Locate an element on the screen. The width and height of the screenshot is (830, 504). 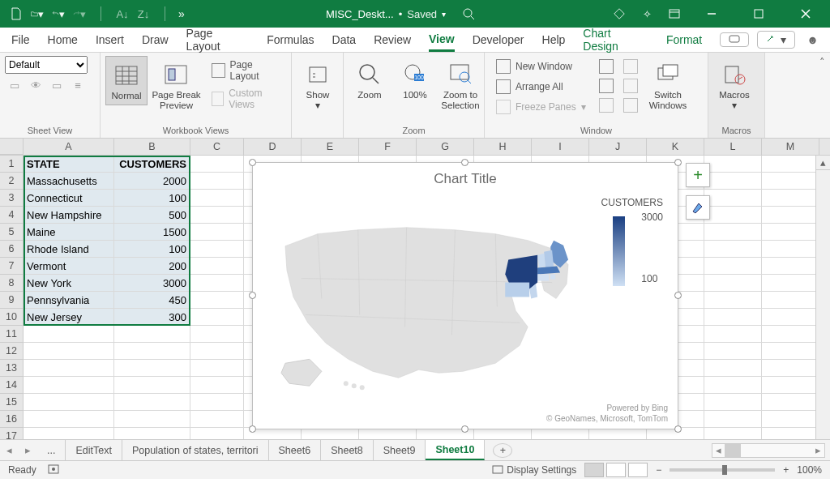
cell-A12 is located at coordinates (69, 352).